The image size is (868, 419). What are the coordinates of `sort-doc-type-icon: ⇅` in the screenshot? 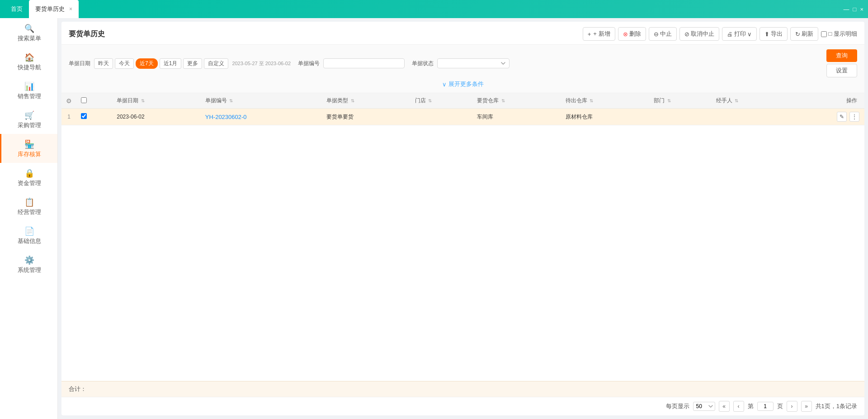 It's located at (353, 100).